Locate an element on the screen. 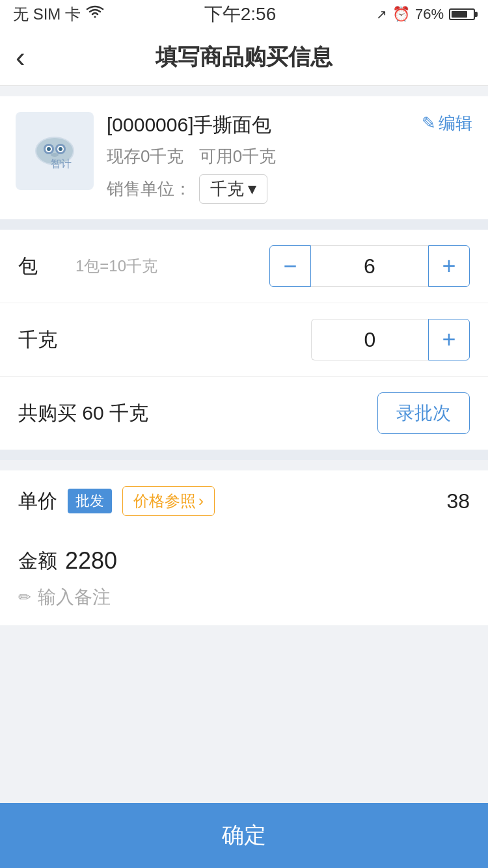 The height and width of the screenshot is (868, 488). price-value: 38 is located at coordinates (458, 501).